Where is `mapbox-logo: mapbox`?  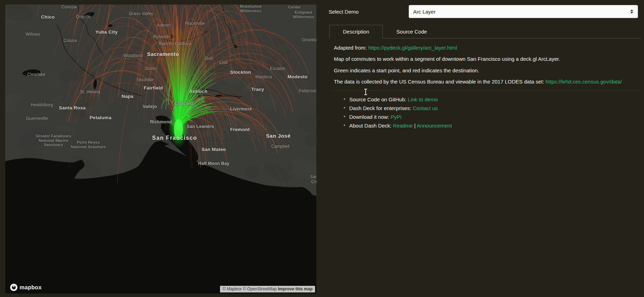
mapbox-logo: mapbox is located at coordinates (26, 287).